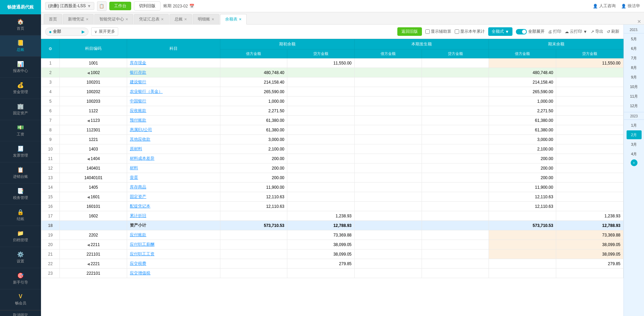 This screenshot has width=644, height=316. Describe the element at coordinates (20, 25) in the screenshot. I see `sidebar-item-home: 🏠 首页` at that location.